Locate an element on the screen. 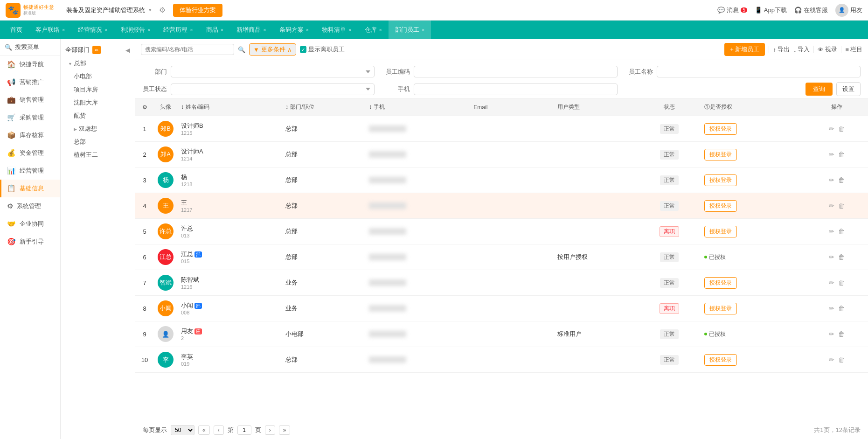 This screenshot has width=868, height=439. search-input is located at coordinates (187, 49).